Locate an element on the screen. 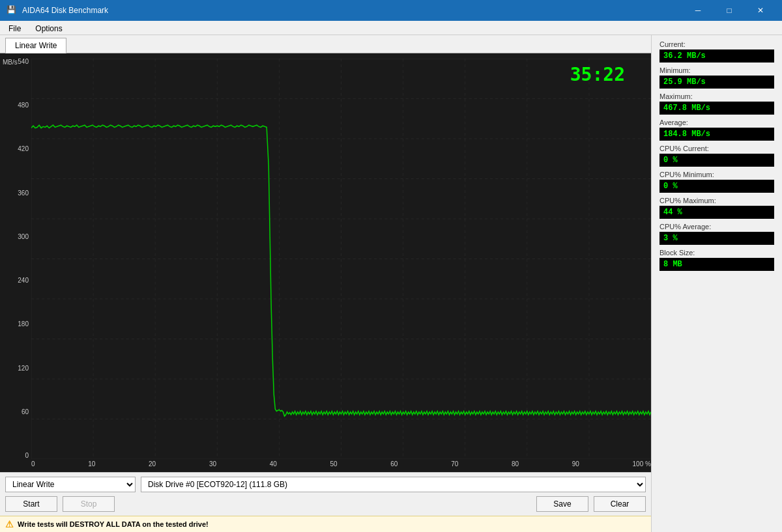 This screenshot has width=782, height=532. stat-cpu-current-value: 0 % is located at coordinates (717, 160).